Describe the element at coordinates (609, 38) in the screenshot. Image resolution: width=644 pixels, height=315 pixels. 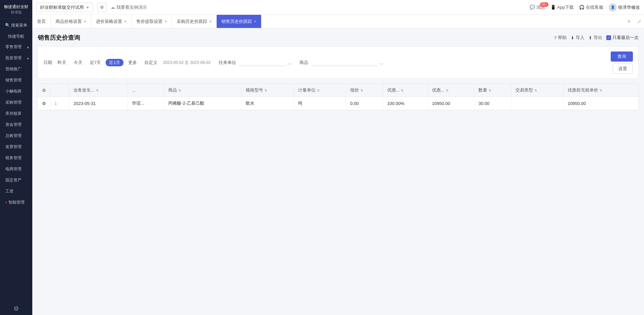
I see `last-only-checkbox: ✓` at that location.